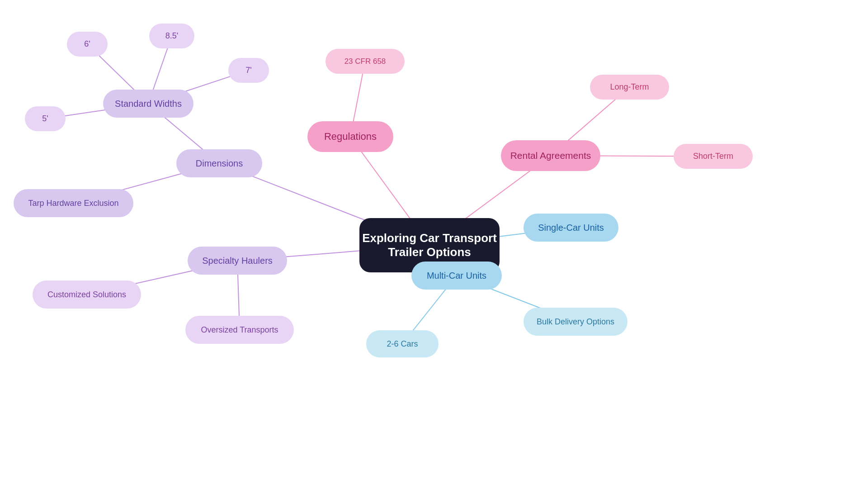 The height and width of the screenshot is (490, 868). What do you see at coordinates (237, 261) in the screenshot?
I see `node-specialty-haulers: Specialty Haulers` at bounding box center [237, 261].